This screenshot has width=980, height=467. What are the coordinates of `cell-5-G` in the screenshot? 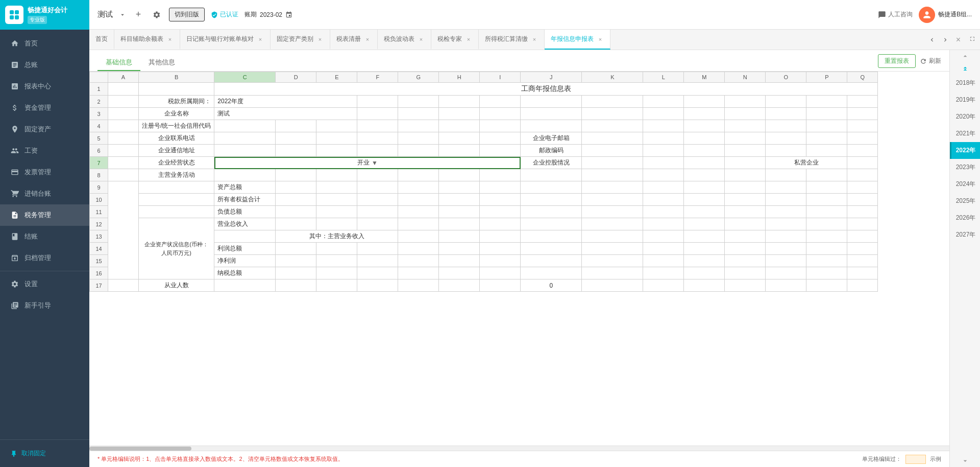 It's located at (419, 138).